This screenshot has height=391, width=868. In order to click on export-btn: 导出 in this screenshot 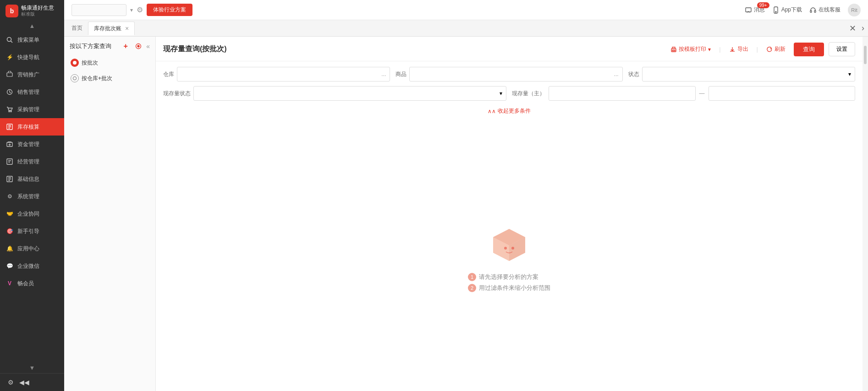, I will do `click(739, 49)`.